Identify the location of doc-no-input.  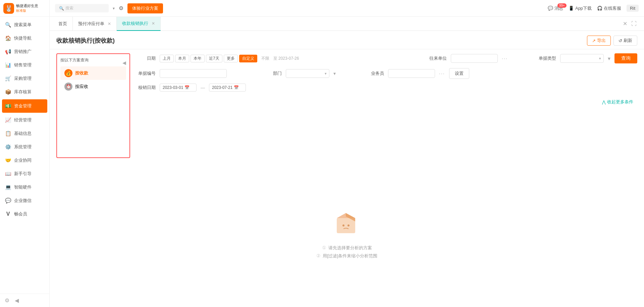
(193, 73).